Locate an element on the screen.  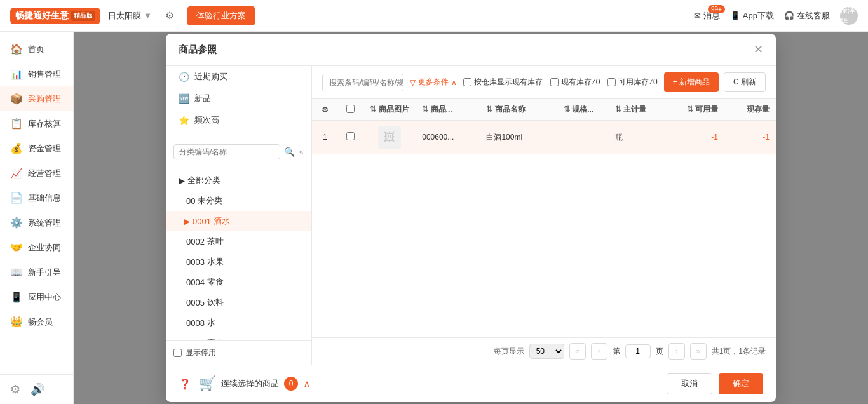
modal-close-button: ✕ is located at coordinates (759, 50).